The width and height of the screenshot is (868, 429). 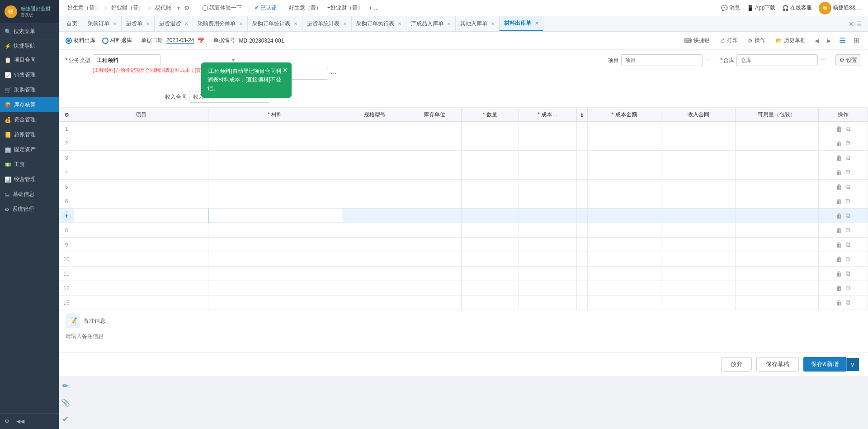 What do you see at coordinates (848, 143) in the screenshot?
I see `copy-icon-2: ⧉` at bounding box center [848, 143].